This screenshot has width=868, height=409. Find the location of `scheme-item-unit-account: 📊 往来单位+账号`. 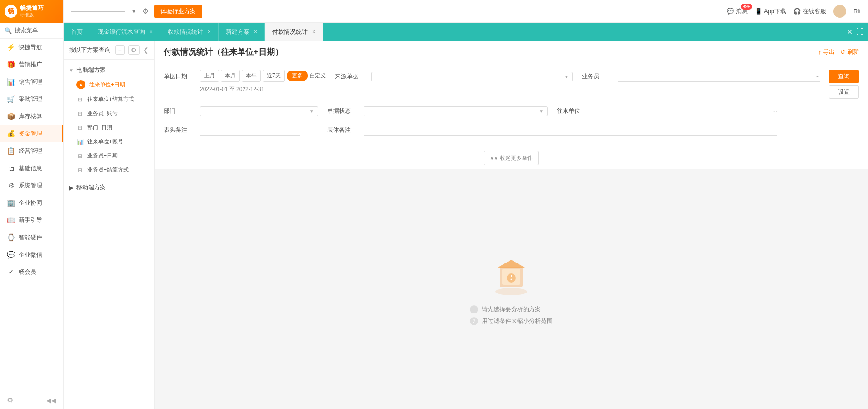

scheme-item-unit-account: 📊 往来单位+账号 is located at coordinates (109, 142).